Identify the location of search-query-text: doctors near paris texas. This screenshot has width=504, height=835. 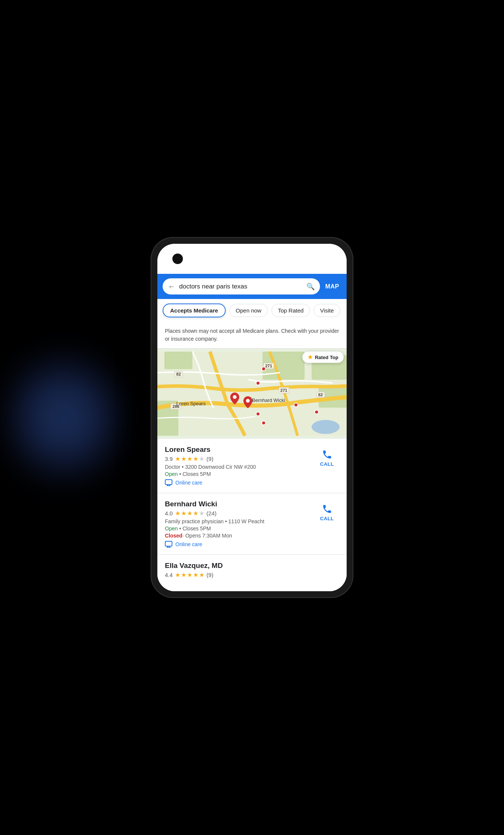
(241, 287).